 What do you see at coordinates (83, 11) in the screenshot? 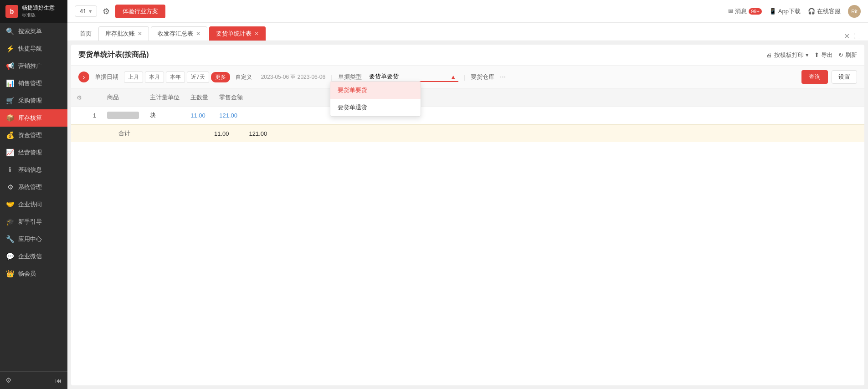
I see `store-num: 41` at bounding box center [83, 11].